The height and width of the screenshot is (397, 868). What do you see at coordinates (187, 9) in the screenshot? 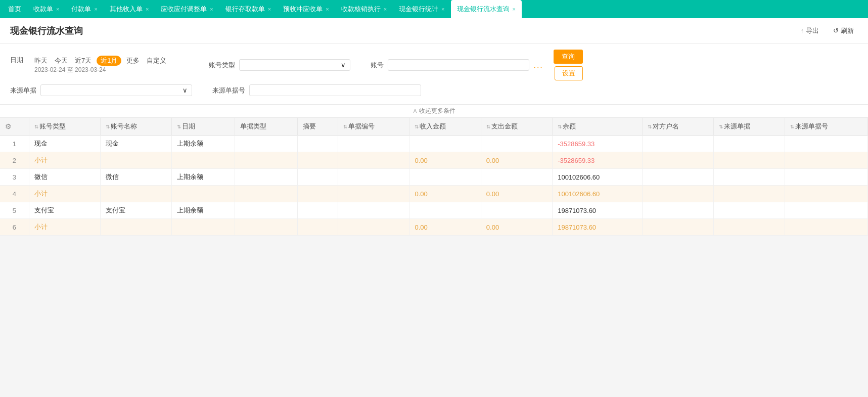
I see `nav-adjustment: 应收应付调整单 ×` at bounding box center [187, 9].